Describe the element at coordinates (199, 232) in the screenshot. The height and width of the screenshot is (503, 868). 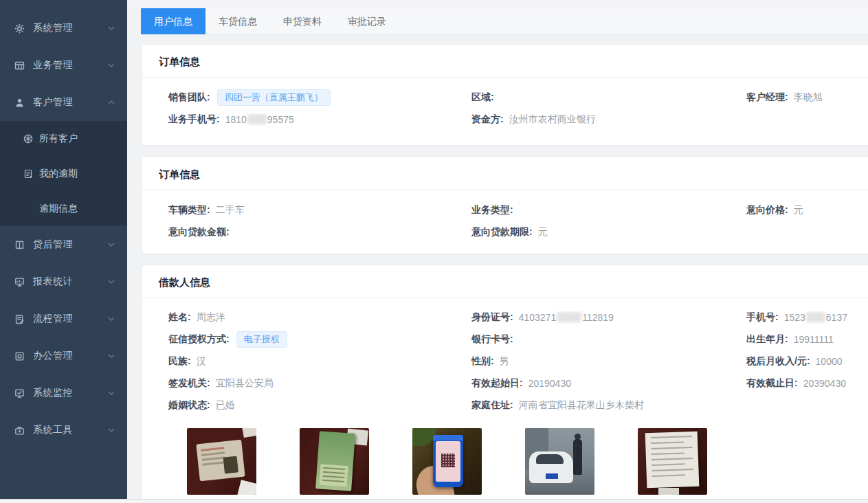
I see `loan-amount-label: 意向贷款金额:` at that location.